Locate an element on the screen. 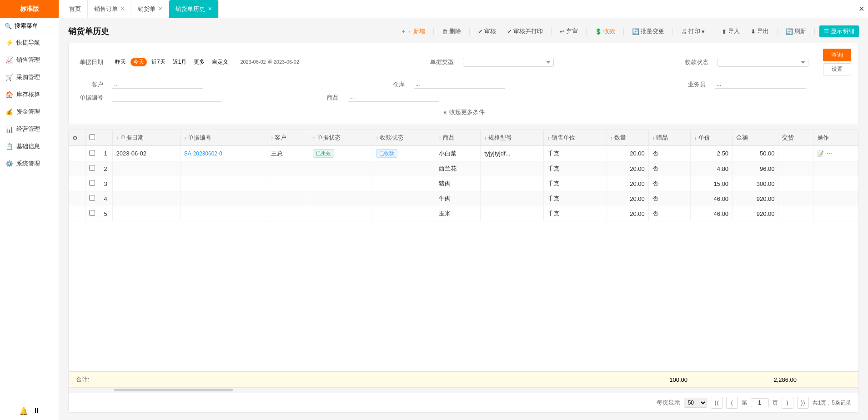 The width and height of the screenshot is (868, 420). abandon-label: 弃审 is located at coordinates (572, 31).